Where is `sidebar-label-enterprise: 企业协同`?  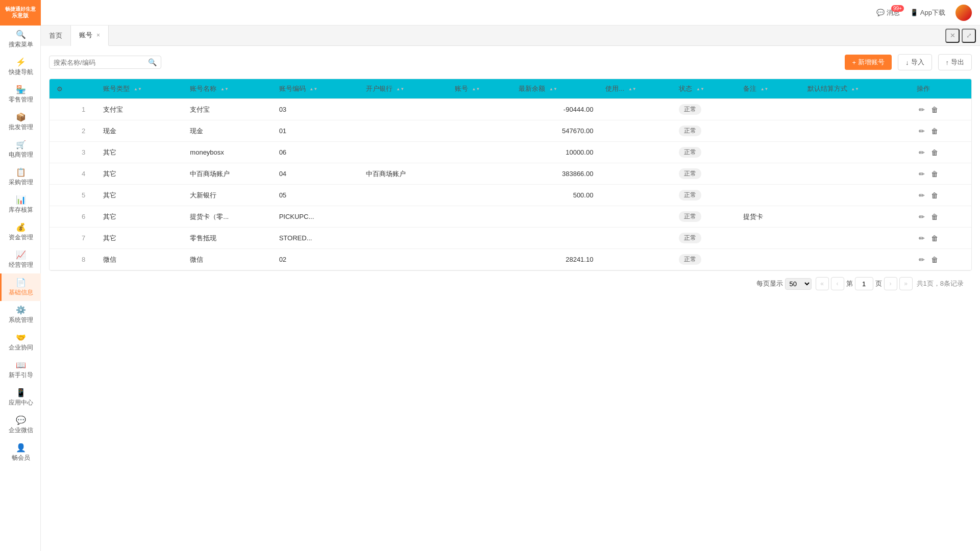 sidebar-label-enterprise: 企业协同 is located at coordinates (21, 347).